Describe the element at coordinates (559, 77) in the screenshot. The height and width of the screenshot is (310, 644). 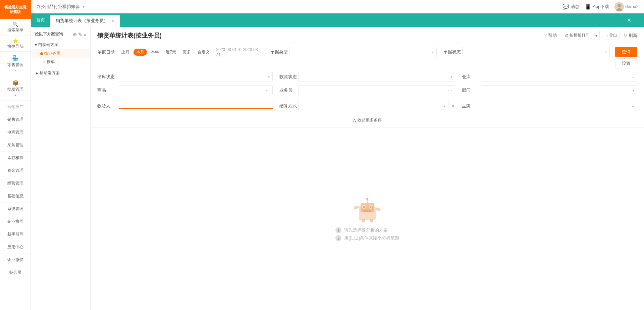
I see `warehouse-select: ···` at that location.